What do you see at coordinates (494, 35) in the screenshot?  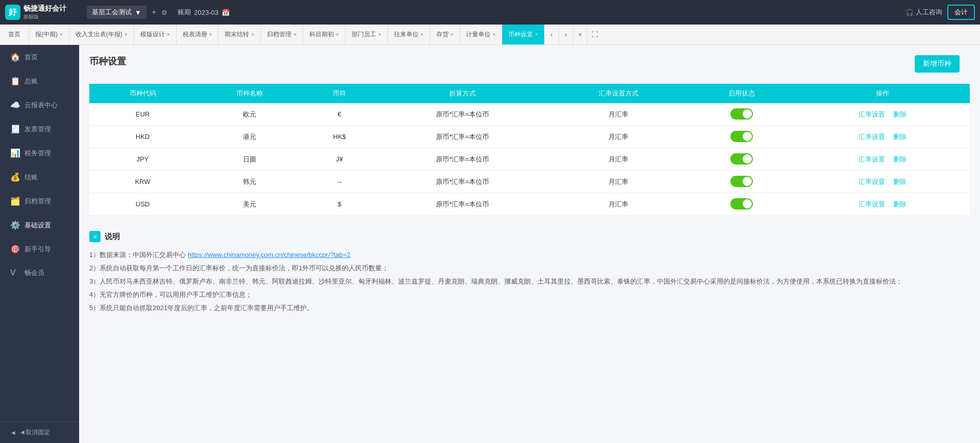 I see `close-tab-unit: ×` at bounding box center [494, 35].